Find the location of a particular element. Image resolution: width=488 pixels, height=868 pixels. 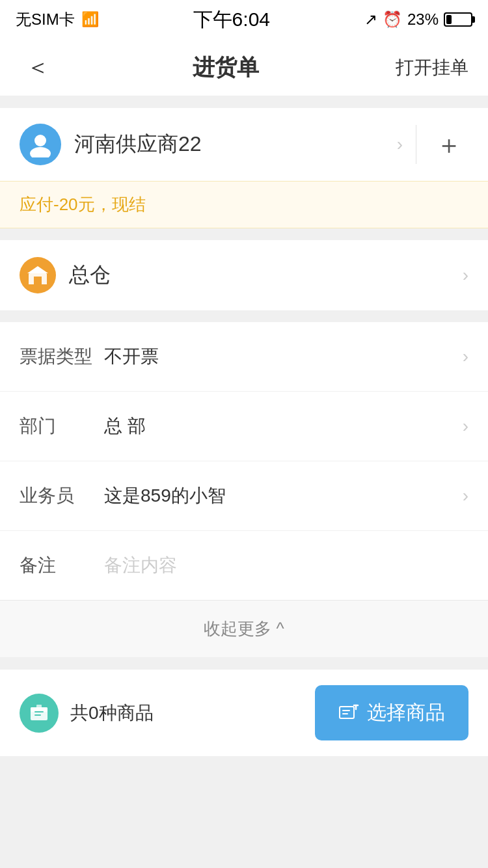

department-label: 部门 is located at coordinates (59, 426).